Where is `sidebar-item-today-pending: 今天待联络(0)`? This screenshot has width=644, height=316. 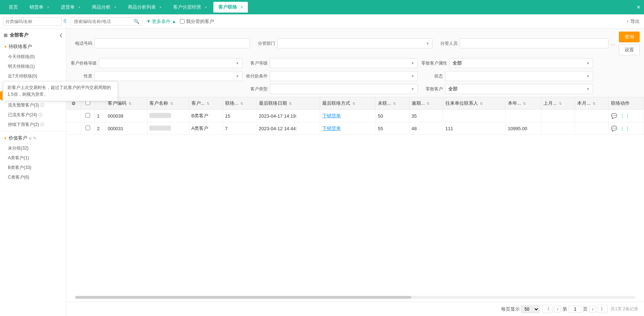
sidebar-item-today-pending: 今天待联络(0) is located at coordinates (33, 57).